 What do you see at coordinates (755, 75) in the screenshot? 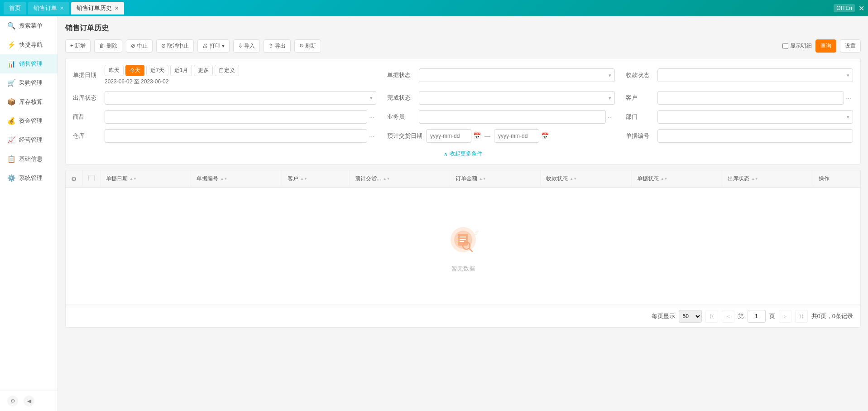
I see `filter-control-payment-status: ▾` at bounding box center [755, 75].